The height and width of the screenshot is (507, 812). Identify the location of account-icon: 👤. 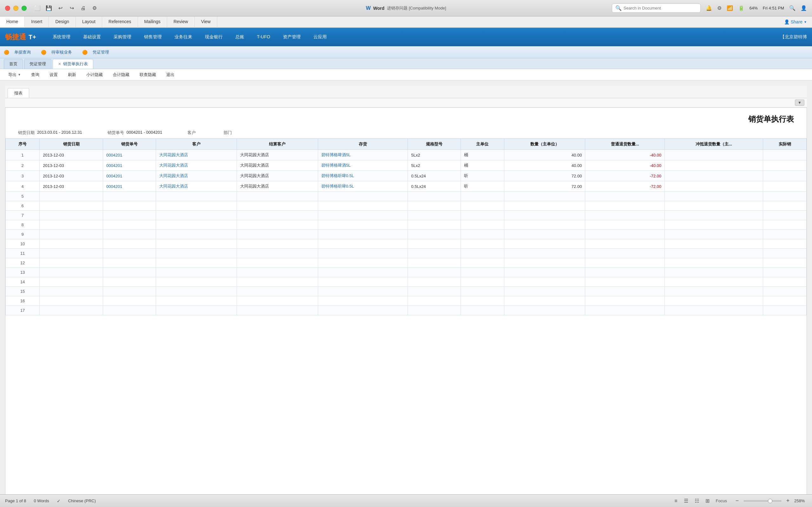
(804, 8).